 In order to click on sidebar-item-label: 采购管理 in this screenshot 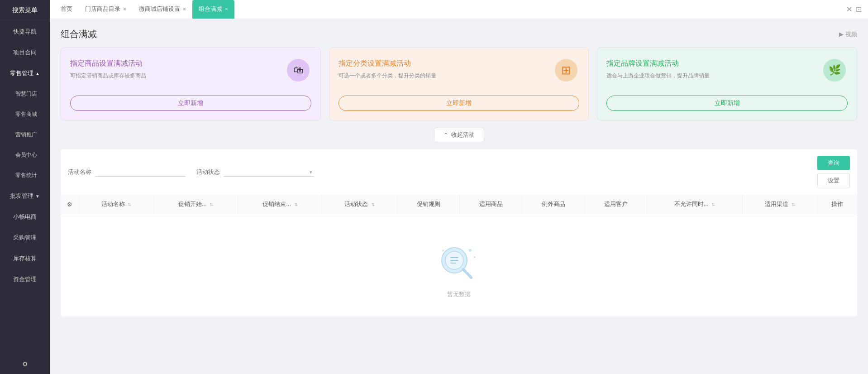, I will do `click(25, 238)`.